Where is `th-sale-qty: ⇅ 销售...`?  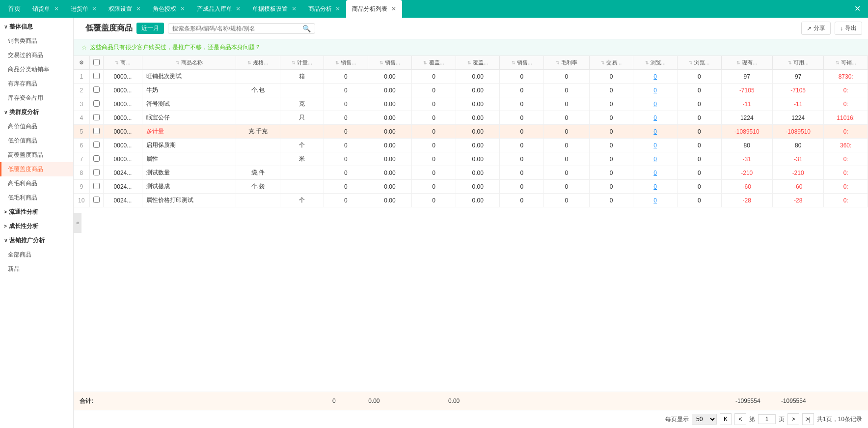 th-sale-qty: ⇅ 销售... is located at coordinates (346, 63).